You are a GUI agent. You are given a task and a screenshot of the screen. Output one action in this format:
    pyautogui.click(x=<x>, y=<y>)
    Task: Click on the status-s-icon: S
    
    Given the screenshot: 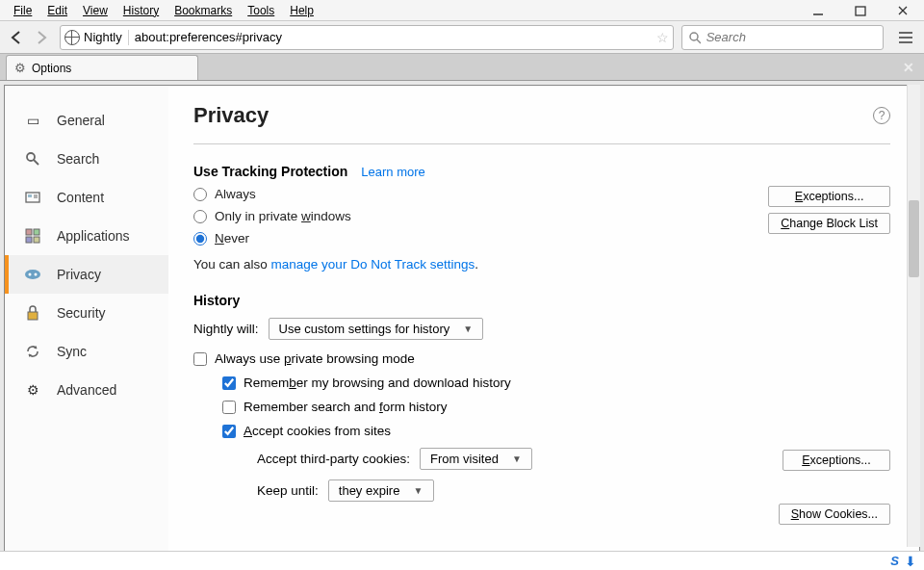 What is the action you would take?
    pyautogui.click(x=895, y=560)
    